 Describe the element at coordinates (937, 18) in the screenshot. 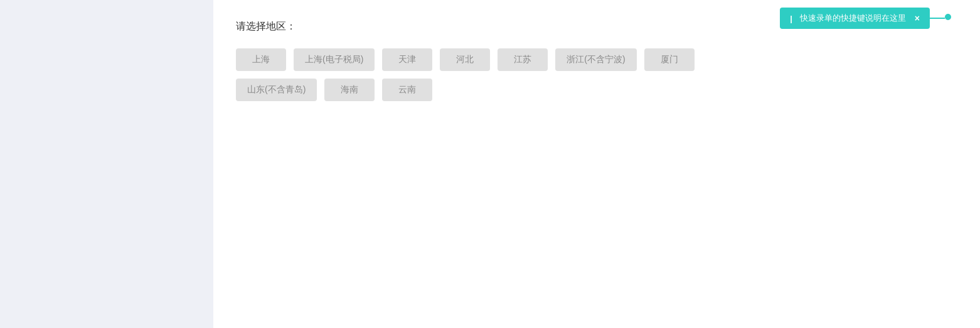

I see `tooltip-line` at that location.